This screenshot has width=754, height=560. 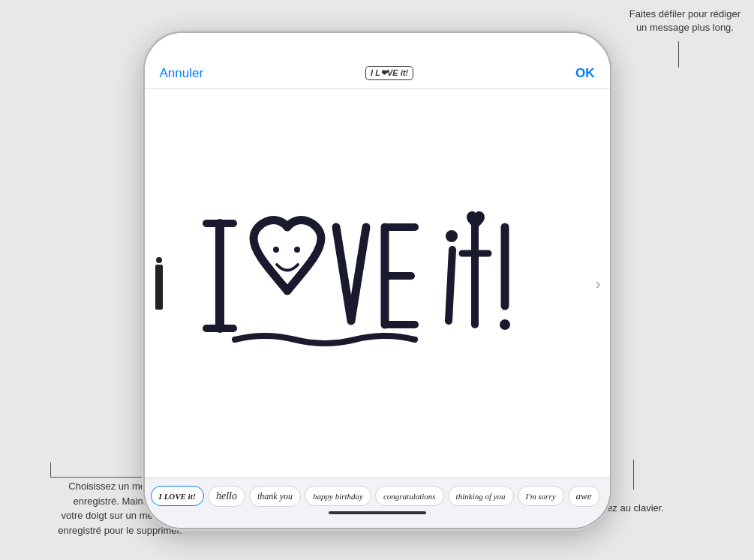 What do you see at coordinates (182, 73) in the screenshot?
I see `cancel-button: Annuler` at bounding box center [182, 73].